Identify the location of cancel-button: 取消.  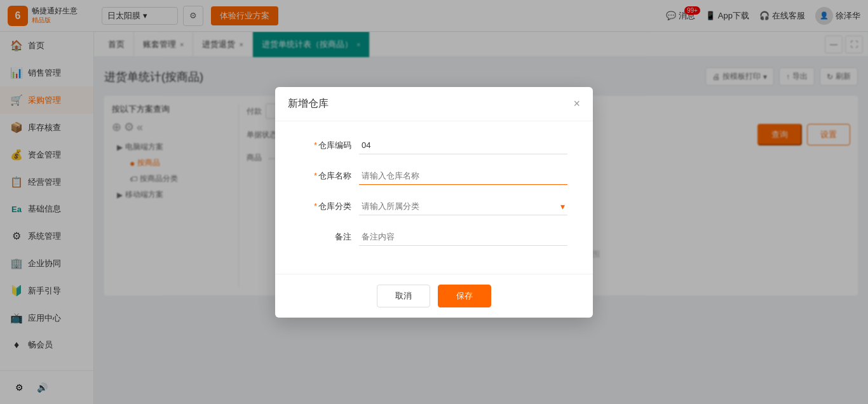
(403, 296).